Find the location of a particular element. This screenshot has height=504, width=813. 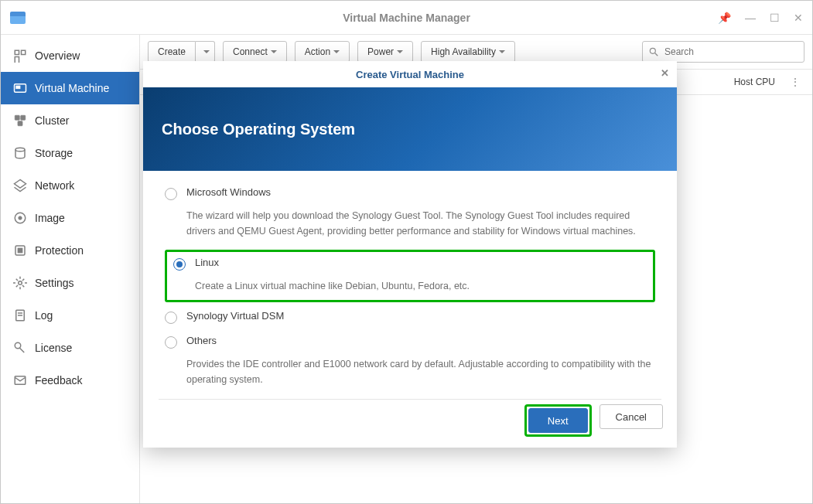

option-label: Microsoft Windows is located at coordinates (229, 192).